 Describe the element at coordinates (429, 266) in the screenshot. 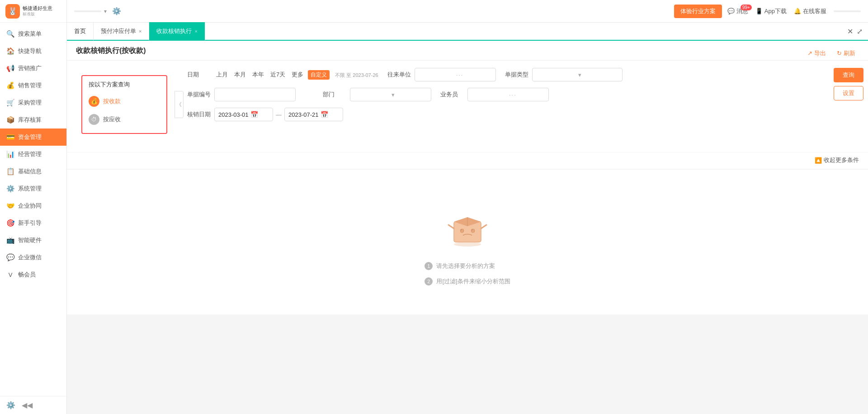

I see `step-1-num: 1` at that location.